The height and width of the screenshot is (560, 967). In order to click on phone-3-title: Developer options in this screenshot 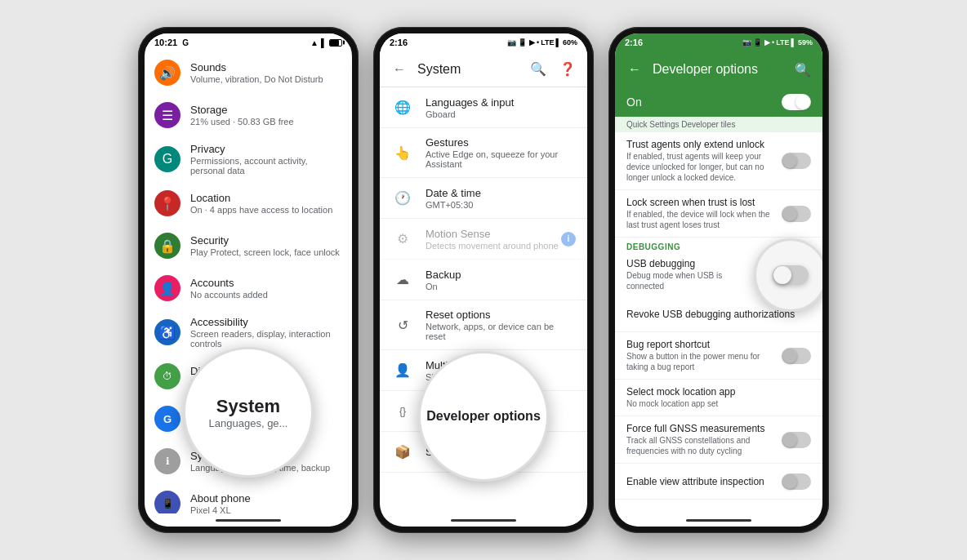, I will do `click(722, 69)`.